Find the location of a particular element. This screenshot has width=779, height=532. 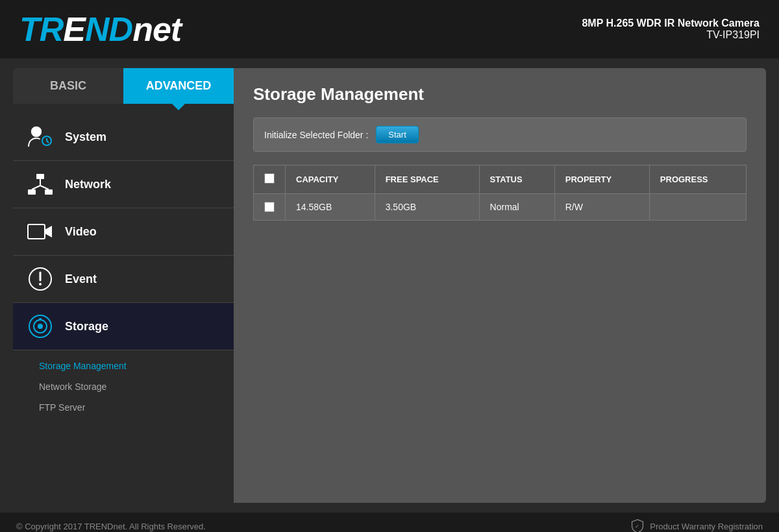

video-icon is located at coordinates (40, 232).